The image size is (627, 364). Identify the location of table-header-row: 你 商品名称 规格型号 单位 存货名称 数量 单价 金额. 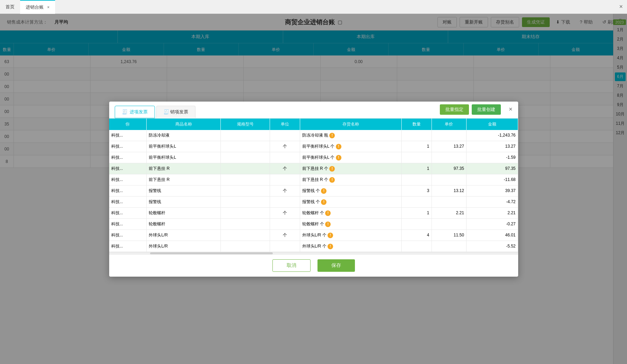
(314, 124).